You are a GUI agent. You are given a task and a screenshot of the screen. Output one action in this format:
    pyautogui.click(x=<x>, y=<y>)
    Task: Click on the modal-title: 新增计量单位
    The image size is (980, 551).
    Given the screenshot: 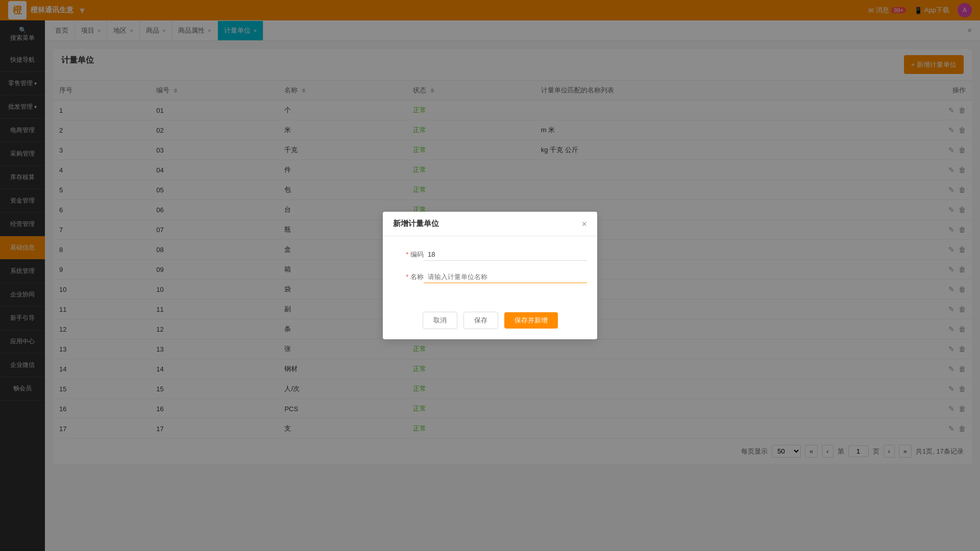 What is the action you would take?
    pyautogui.click(x=416, y=223)
    